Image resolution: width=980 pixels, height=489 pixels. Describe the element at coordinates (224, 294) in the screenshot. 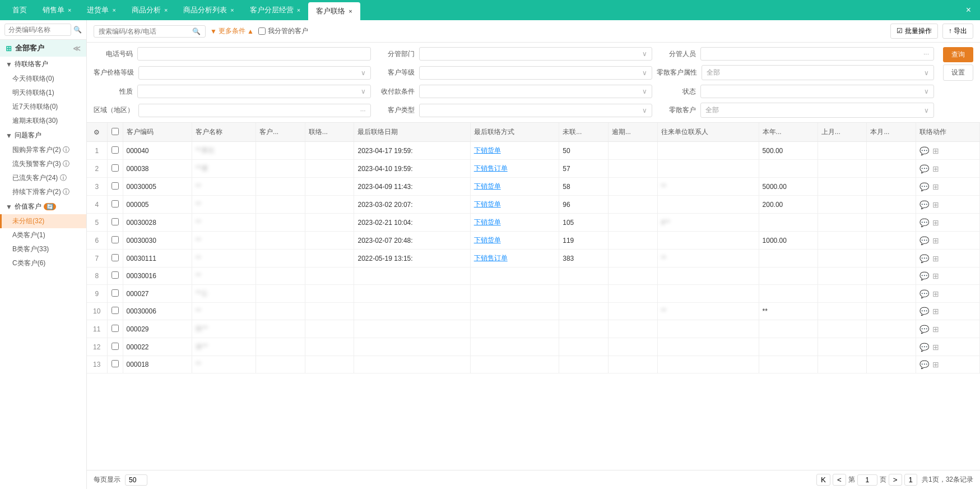

I see `td-name: **公` at that location.